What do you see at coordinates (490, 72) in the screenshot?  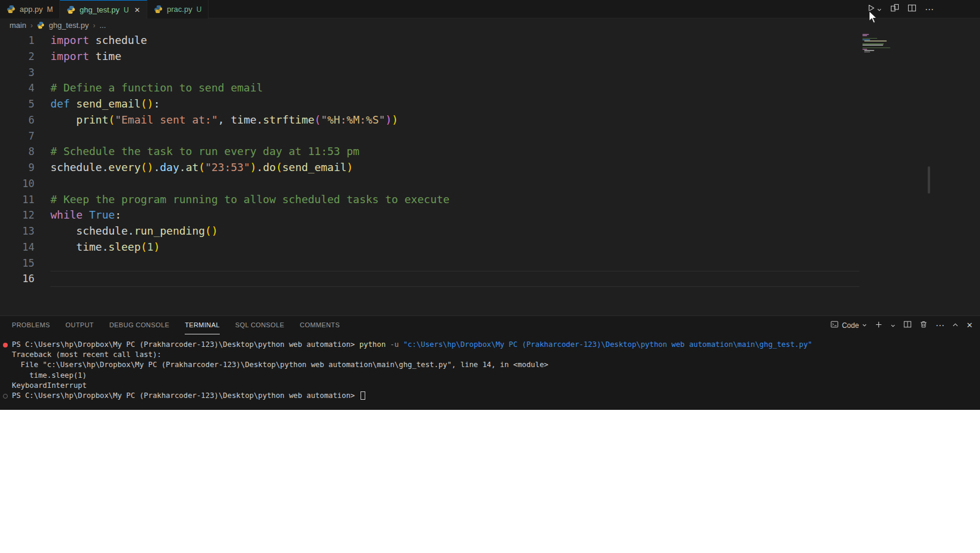 I see `code-line: 3` at bounding box center [490, 72].